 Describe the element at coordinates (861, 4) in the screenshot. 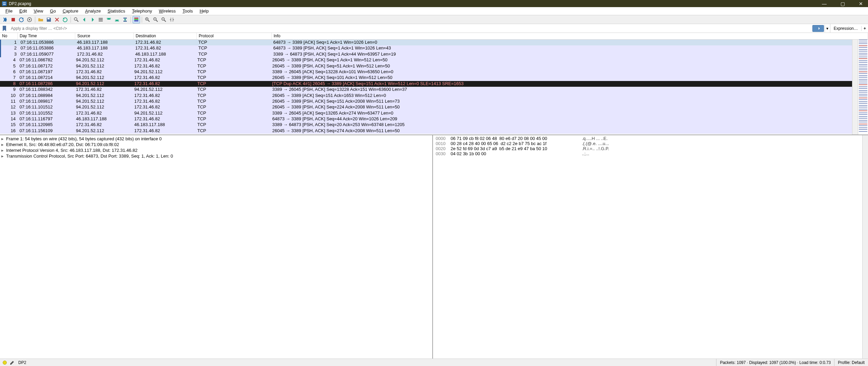

I see `close-button: ✕` at that location.